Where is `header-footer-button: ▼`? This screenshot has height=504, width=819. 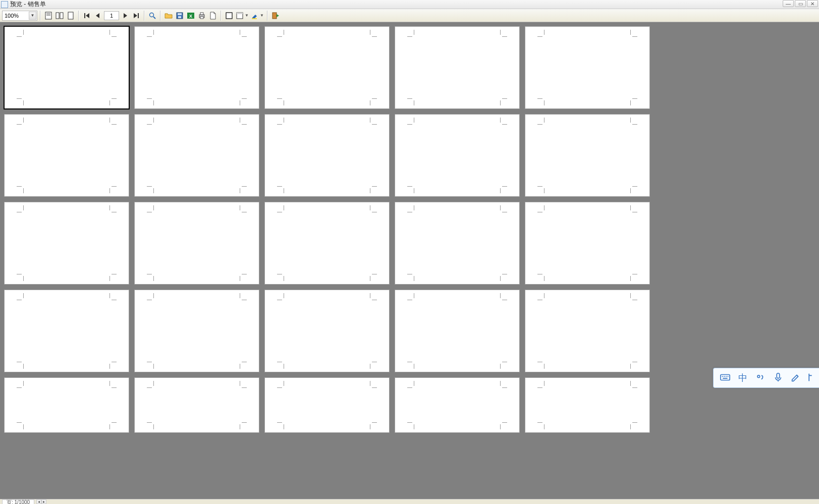 header-footer-button: ▼ is located at coordinates (242, 16).